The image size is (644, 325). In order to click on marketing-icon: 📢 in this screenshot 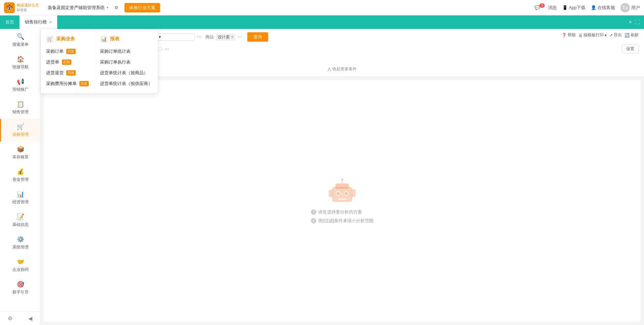, I will do `click(21, 82)`.